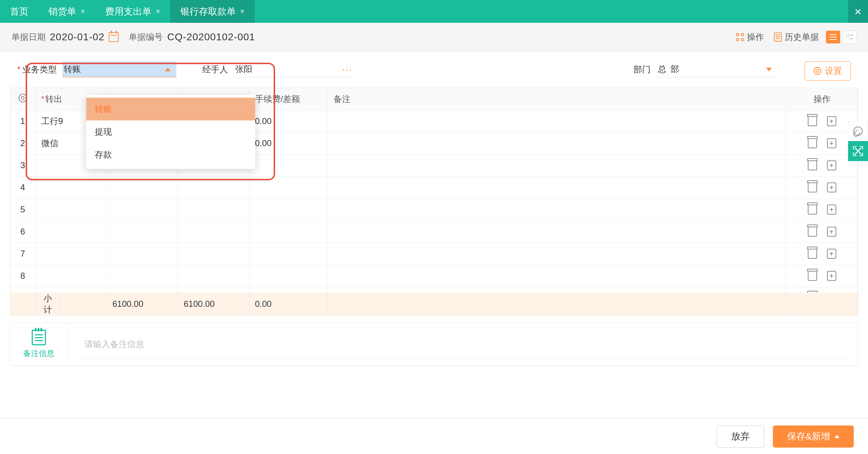 Image resolution: width=868 pixels, height=454 pixels. Describe the element at coordinates (23, 99) in the screenshot. I see `column-settings-header` at that location.